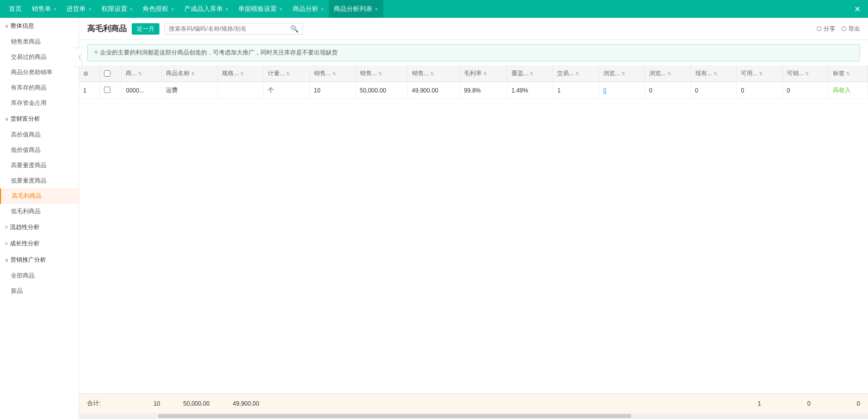 The height and width of the screenshot is (419, 868). I want to click on footer-sales3: 49,900.00, so click(239, 404).